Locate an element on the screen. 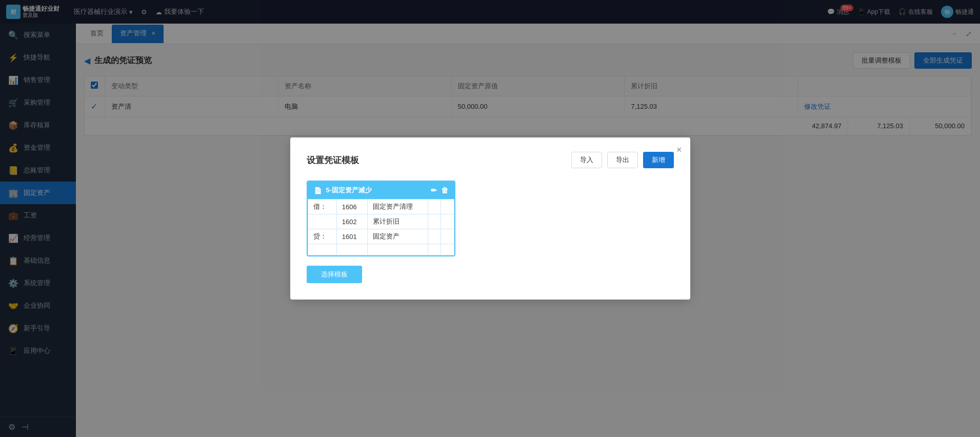 This screenshot has width=980, height=437. template-entry-3: 贷： 1601 固定资产 is located at coordinates (381, 237).